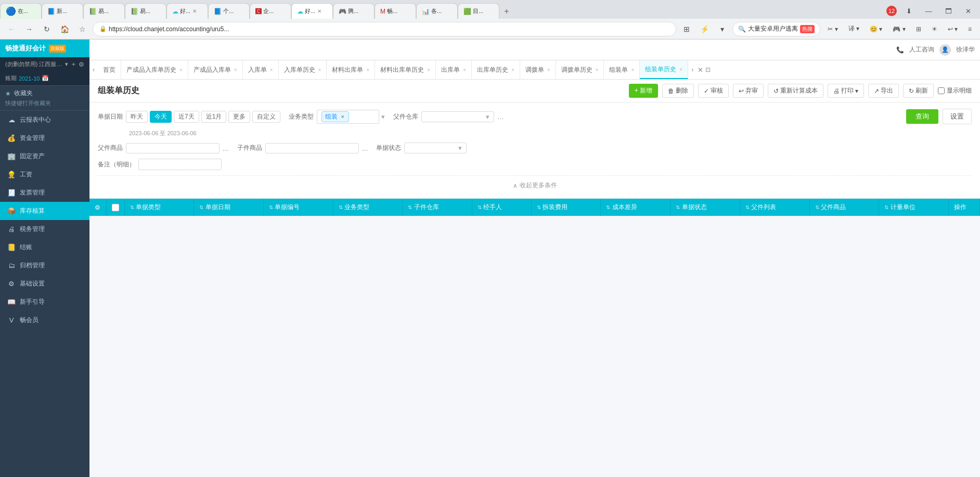 This screenshot has width=980, height=477. I want to click on th-parent-goods: ⇅ 父件商品, so click(844, 207).